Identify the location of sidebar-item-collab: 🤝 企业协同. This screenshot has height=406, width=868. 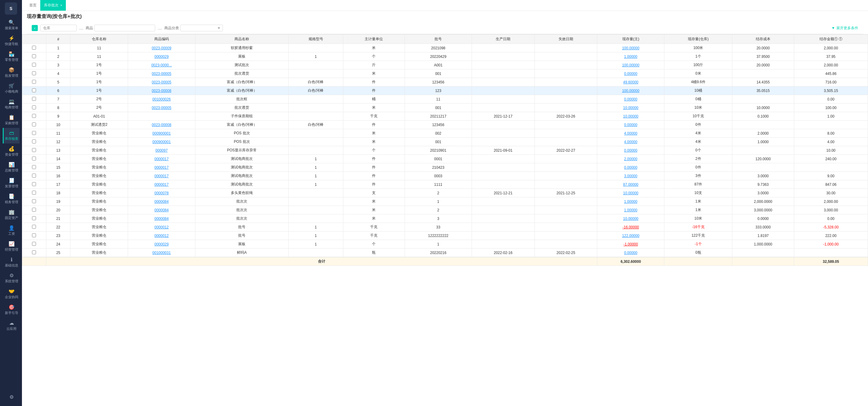
(11, 294).